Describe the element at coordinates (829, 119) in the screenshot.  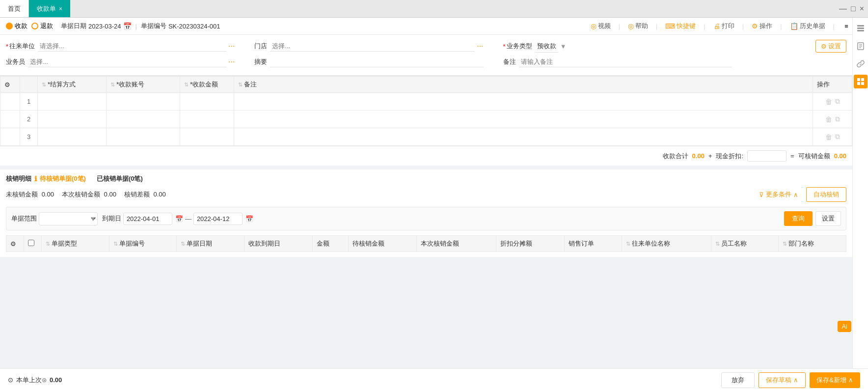
I see `row-2-delete-icon: 🗑` at that location.